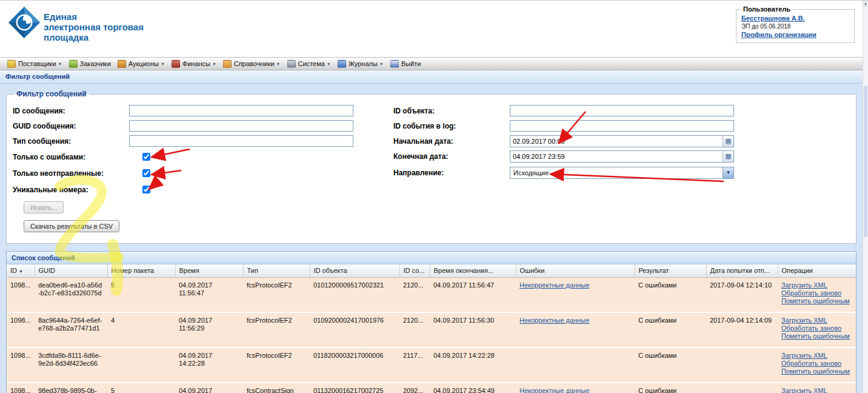 Image resolution: width=868 pixels, height=393 pixels. I want to click on cell-object_id: 0113200016217002725, so click(355, 388).